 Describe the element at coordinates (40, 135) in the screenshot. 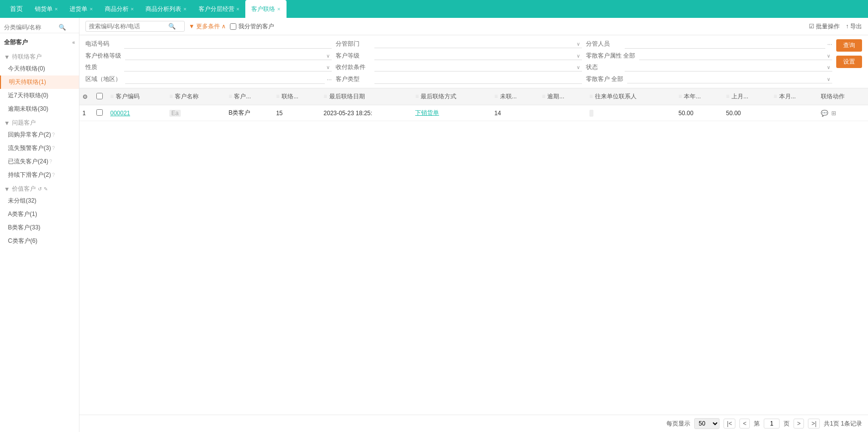

I see `sidebar-item-repurchase: 回购异常客户(2)?` at that location.